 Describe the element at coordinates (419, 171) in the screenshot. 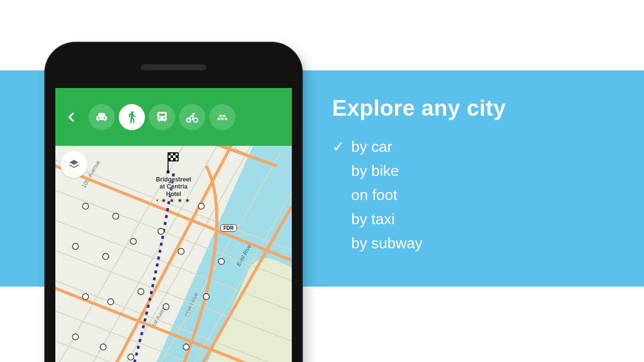

I see `promo-item: by bike` at that location.